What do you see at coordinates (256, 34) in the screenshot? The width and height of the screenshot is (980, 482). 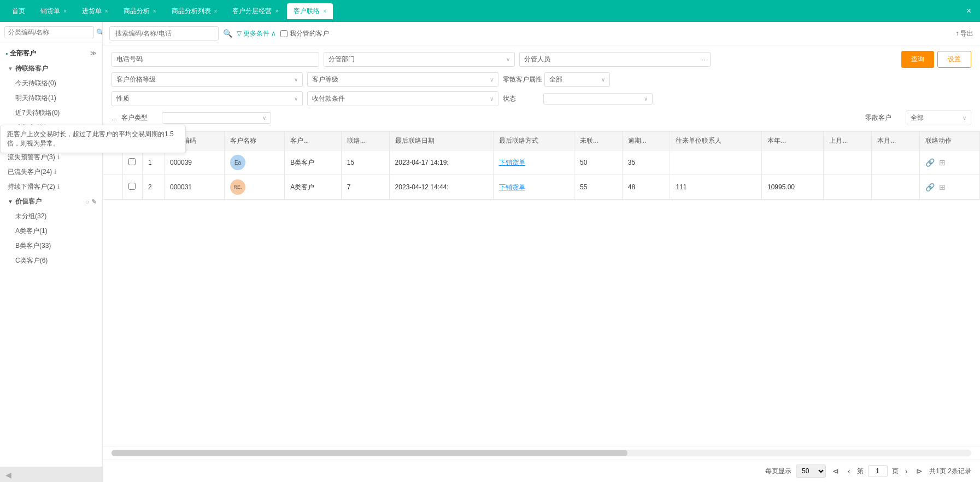 I see `more-conditions-button: ▽ 更多条件 ∧` at bounding box center [256, 34].